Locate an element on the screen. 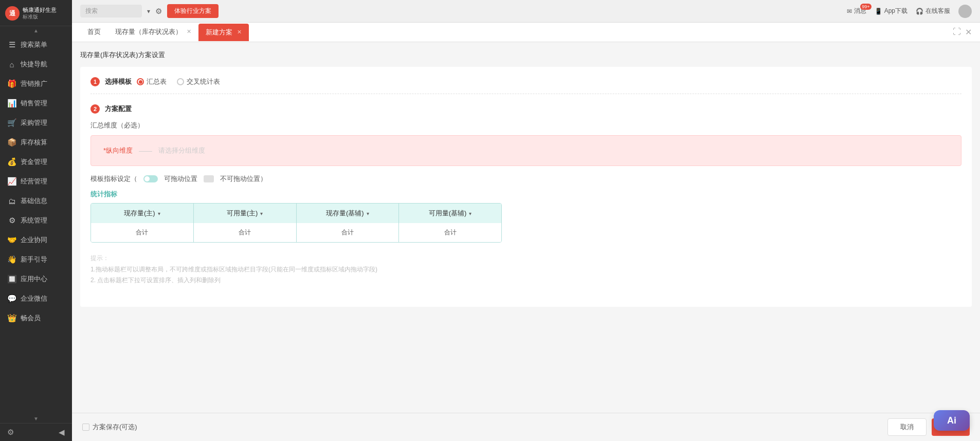 The height and width of the screenshot is (441, 980). section1-header: 1 选择模板 汇总表 交叉统计表 is located at coordinates (526, 82).